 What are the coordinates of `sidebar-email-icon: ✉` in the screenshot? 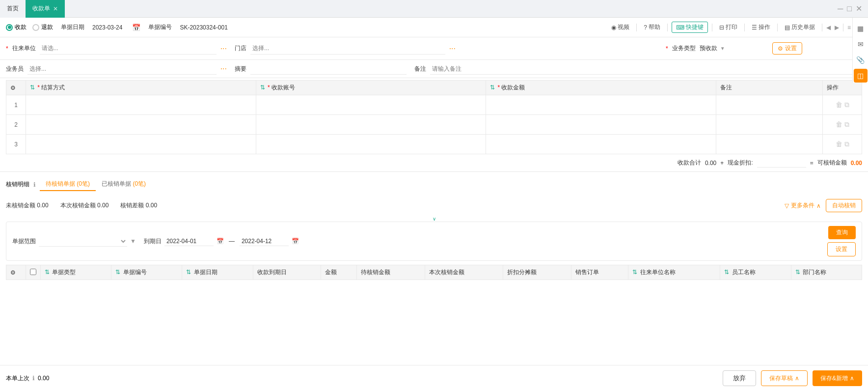 It's located at (861, 44).